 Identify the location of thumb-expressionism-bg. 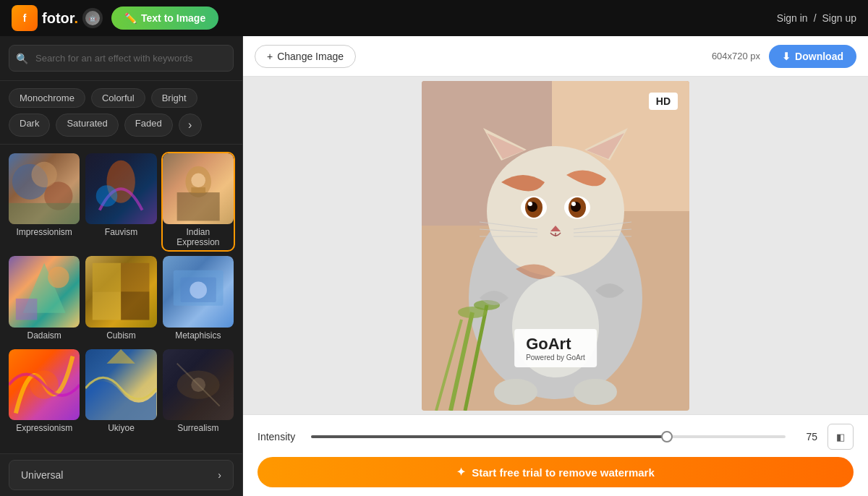
(44, 385).